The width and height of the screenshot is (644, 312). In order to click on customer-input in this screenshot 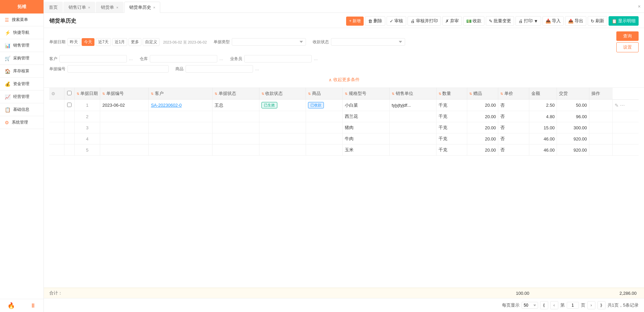, I will do `click(93, 59)`.